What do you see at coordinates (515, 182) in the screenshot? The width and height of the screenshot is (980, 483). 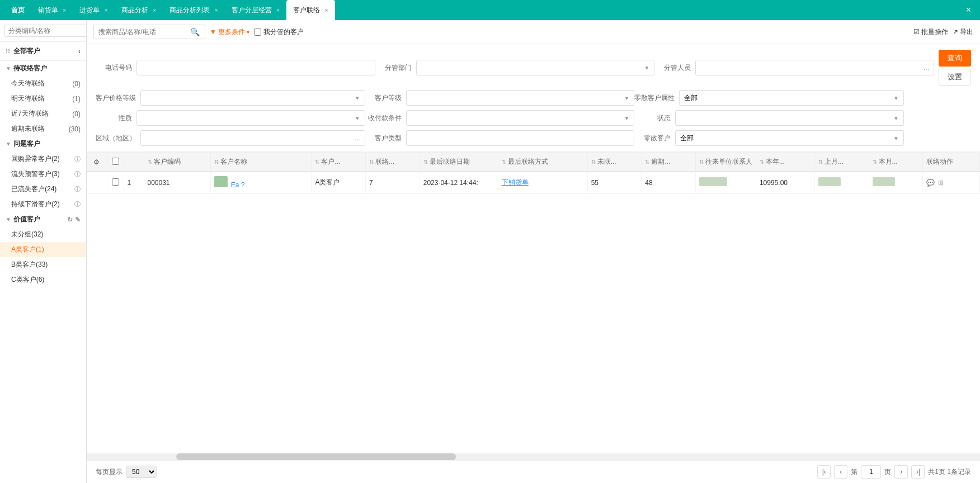 I see `last-contact-method: 下销货单` at bounding box center [515, 182].